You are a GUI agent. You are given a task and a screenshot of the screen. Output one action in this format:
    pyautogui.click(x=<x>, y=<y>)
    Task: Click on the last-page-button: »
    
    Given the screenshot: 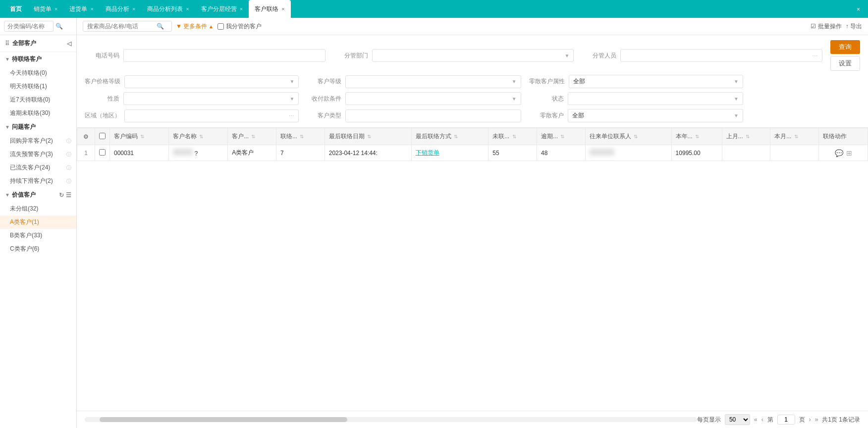 What is the action you would take?
    pyautogui.click(x=816, y=420)
    